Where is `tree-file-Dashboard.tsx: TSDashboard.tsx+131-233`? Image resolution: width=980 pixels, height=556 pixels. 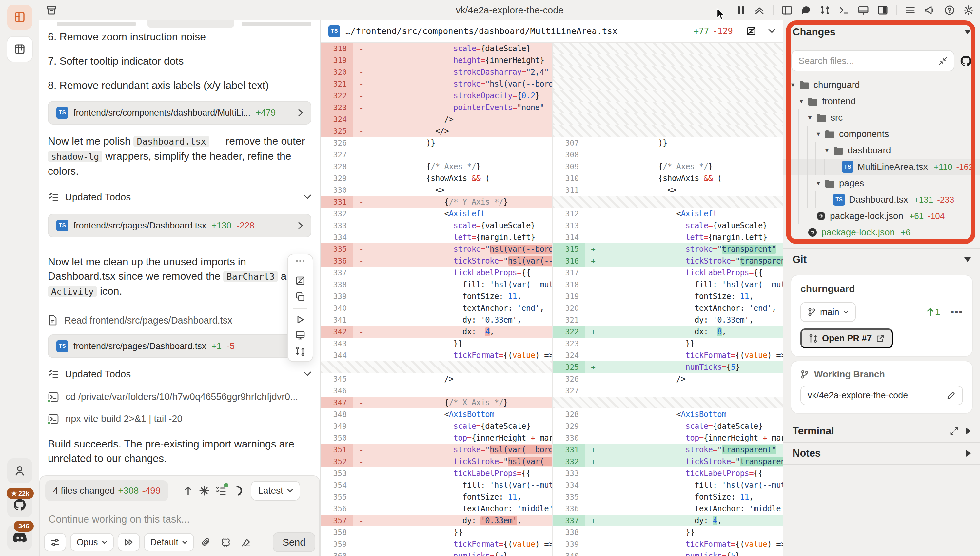
tree-file-Dashboard.tsx: TSDashboard.tsx+131-233 is located at coordinates (882, 199).